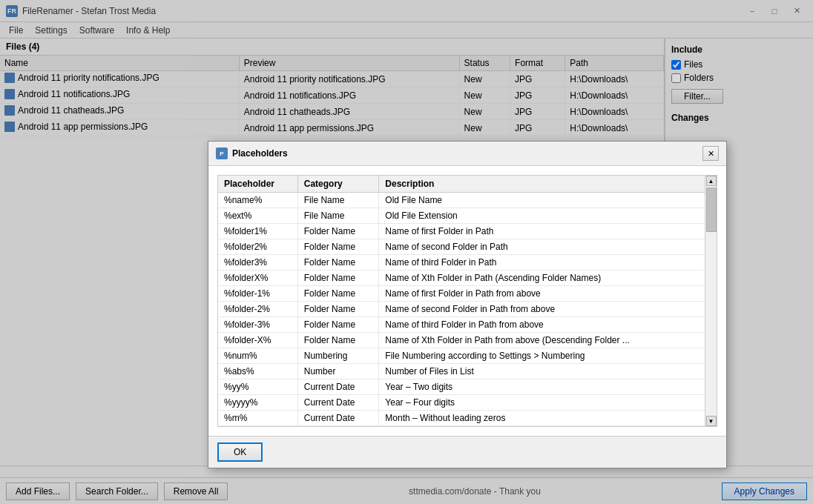  What do you see at coordinates (258, 372) in the screenshot?
I see `ph-placeholder-cell: %abs%` at bounding box center [258, 372].